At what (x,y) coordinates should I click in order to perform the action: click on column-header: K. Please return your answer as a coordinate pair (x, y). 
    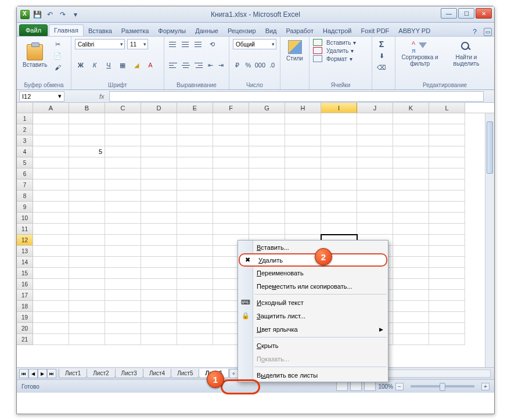
    Looking at the image, I should click on (411, 108).